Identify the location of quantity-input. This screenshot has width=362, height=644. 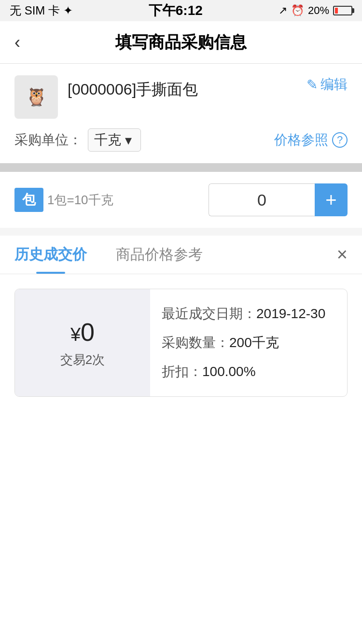
(262, 200).